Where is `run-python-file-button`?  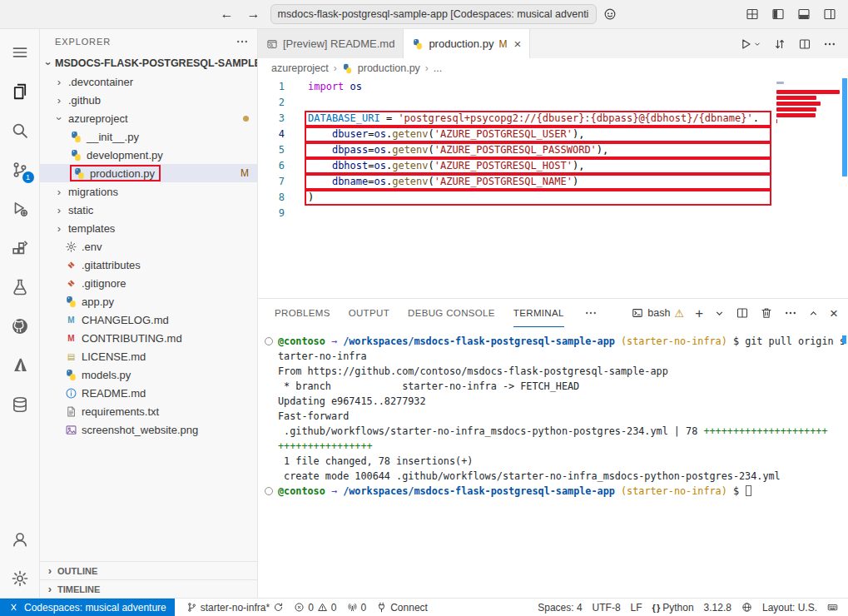
run-python-file-button is located at coordinates (751, 44).